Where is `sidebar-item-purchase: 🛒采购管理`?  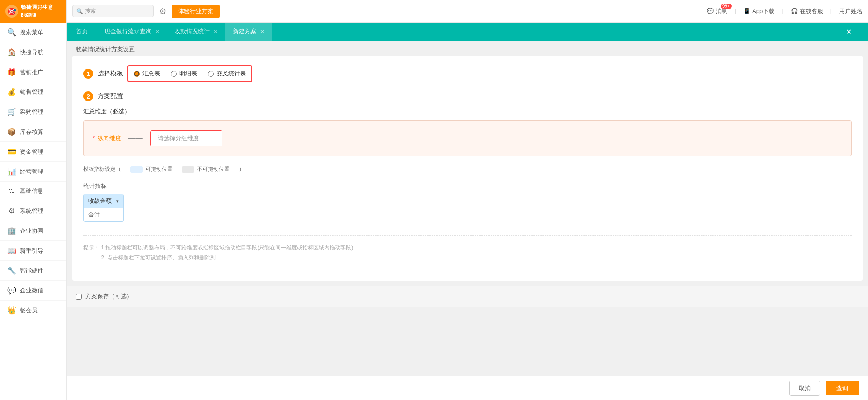
sidebar-item-purchase: 🛒采购管理 is located at coordinates (33, 112).